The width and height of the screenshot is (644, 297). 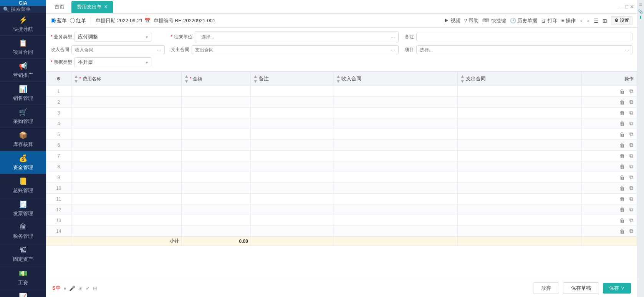 What do you see at coordinates (596, 21) in the screenshot?
I see `view-list-icon: ☰` at bounding box center [596, 21].